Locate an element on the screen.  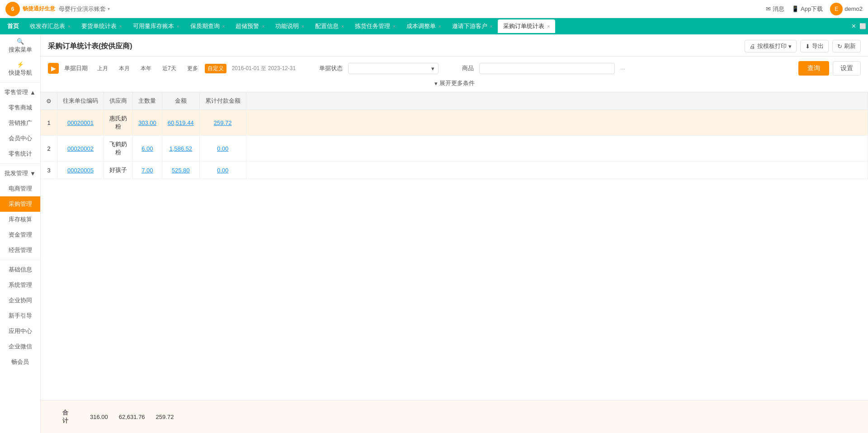
row-amount: 525.80 is located at coordinates (181, 170).